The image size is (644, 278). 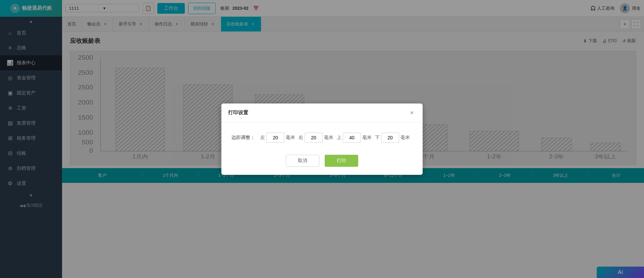 What do you see at coordinates (290, 138) in the screenshot?
I see `left-unit-label: 毫米` at bounding box center [290, 138].